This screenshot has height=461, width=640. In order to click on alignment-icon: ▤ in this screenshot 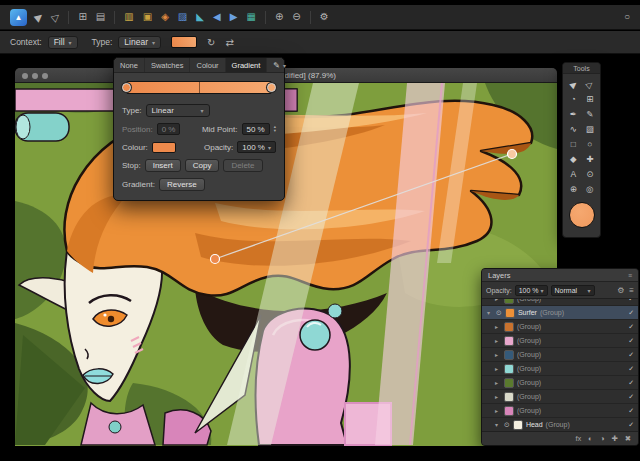, I will do `click(100, 17)`.